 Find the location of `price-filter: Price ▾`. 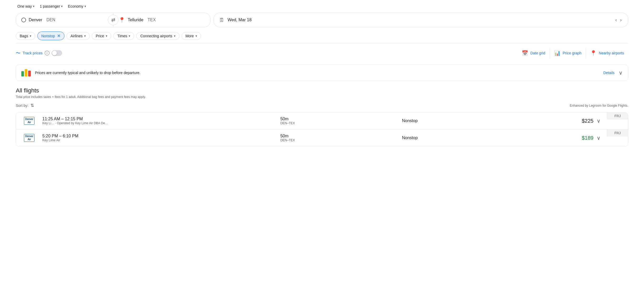

price-filter: Price ▾ is located at coordinates (102, 36).